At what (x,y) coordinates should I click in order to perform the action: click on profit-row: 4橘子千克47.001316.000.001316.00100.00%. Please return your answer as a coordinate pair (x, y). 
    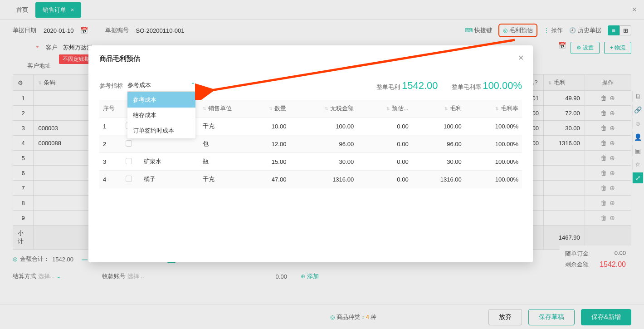
    Looking at the image, I should click on (311, 180).